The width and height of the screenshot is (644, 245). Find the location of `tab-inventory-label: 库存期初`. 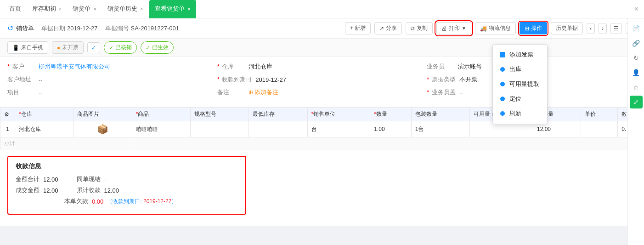

tab-inventory-label: 库存期初 is located at coordinates (44, 9).